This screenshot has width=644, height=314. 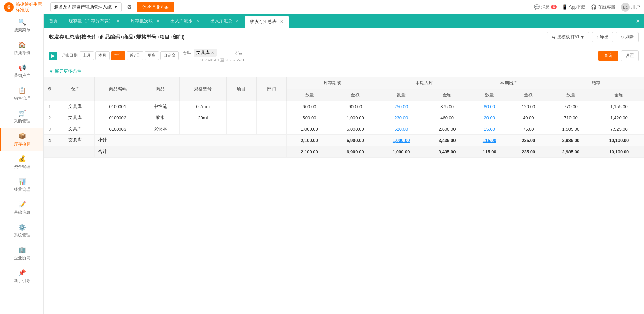 What do you see at coordinates (267, 22) in the screenshot?
I see `tab-recv-send: 收发存汇总表 ✕` at bounding box center [267, 22].